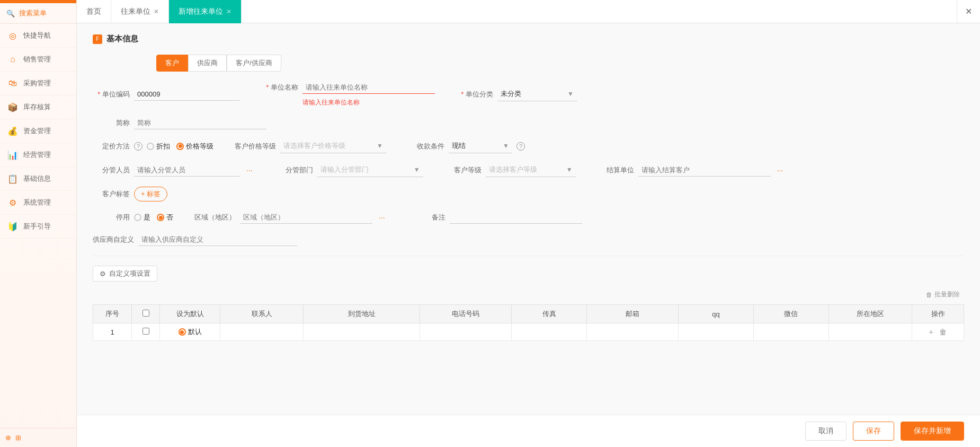  I want to click on pricing-discount-label: 折扣, so click(163, 146).